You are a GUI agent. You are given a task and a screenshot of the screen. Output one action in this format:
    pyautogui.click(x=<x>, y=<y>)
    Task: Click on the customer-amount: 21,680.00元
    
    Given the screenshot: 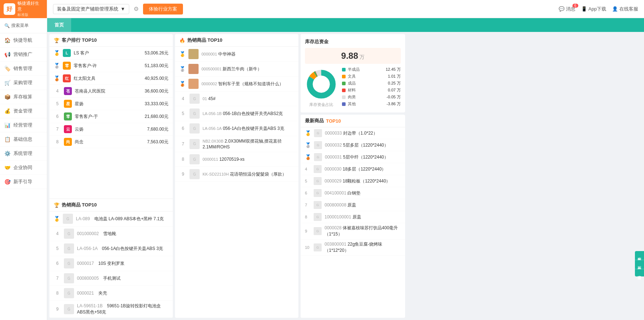 What is the action you would take?
    pyautogui.click(x=157, y=117)
    